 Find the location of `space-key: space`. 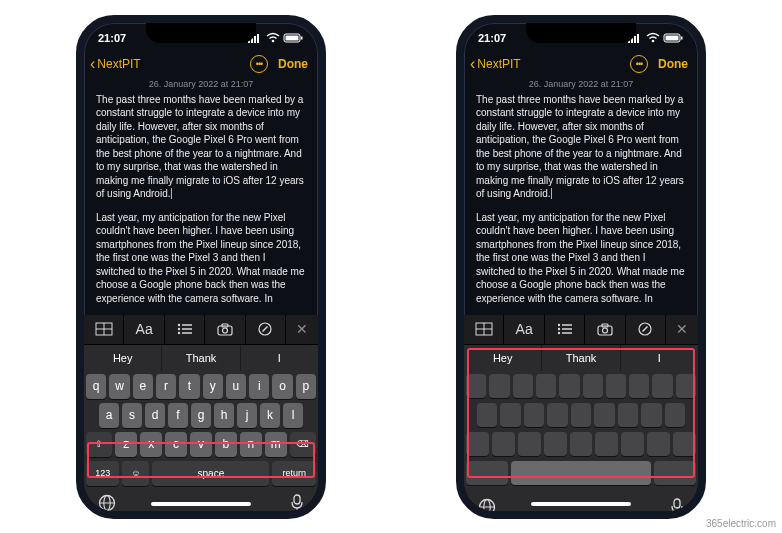

space-key: space is located at coordinates (210, 474).